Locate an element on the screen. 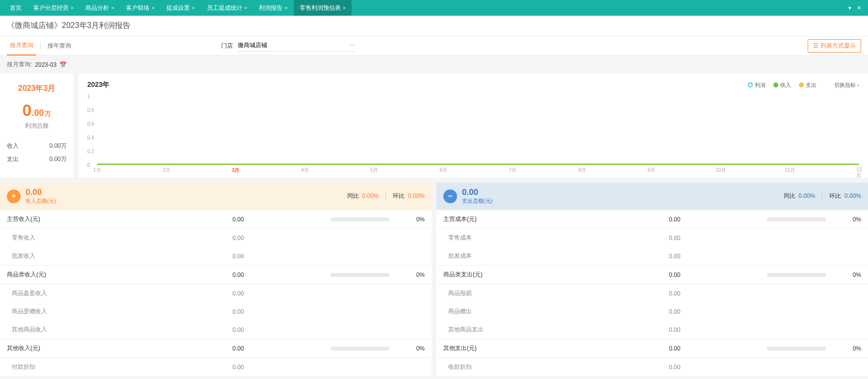 This screenshot has height=379, width=868. x-tick: 7月 is located at coordinates (513, 170).